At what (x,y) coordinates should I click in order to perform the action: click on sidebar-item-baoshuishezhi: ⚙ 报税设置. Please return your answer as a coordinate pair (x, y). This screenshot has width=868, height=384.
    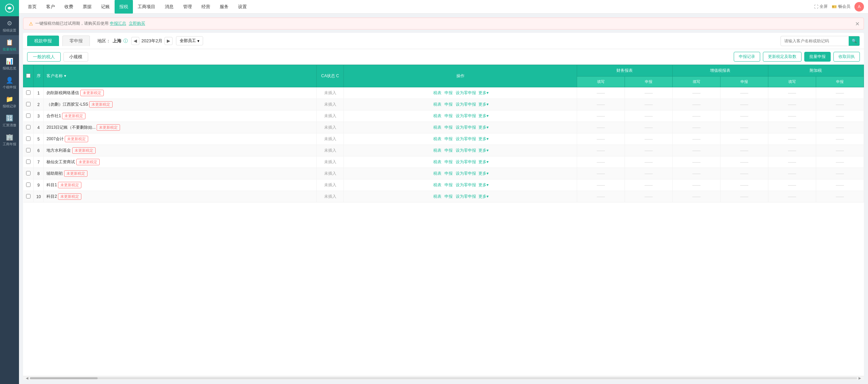
    Looking at the image, I should click on (9, 26).